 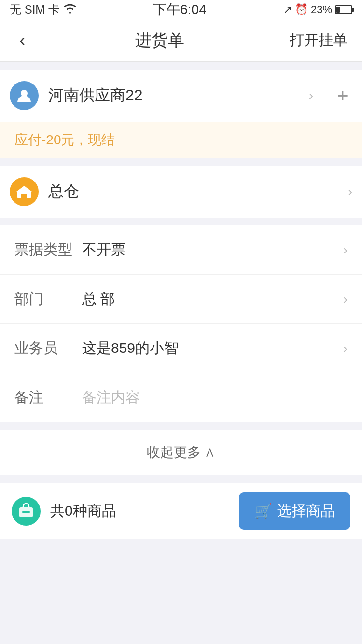 I want to click on status-left: 无 SIM 卡, so click(x=43, y=10).